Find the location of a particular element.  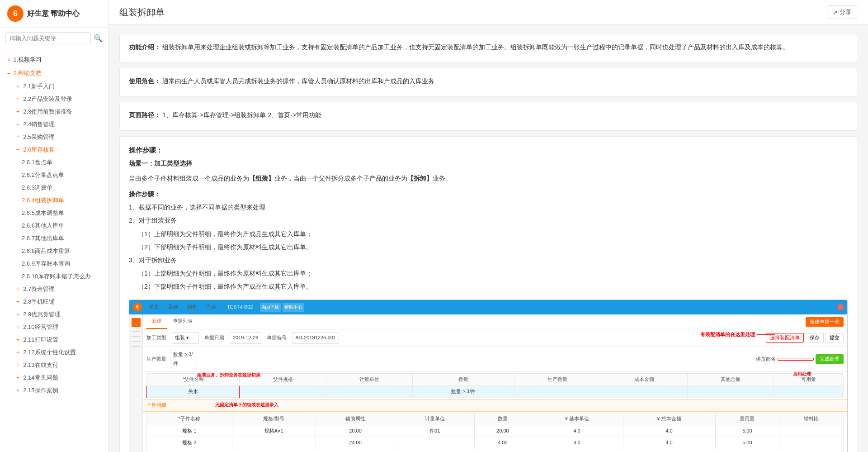

ss-nav-sale: 销售 is located at coordinates (192, 307).